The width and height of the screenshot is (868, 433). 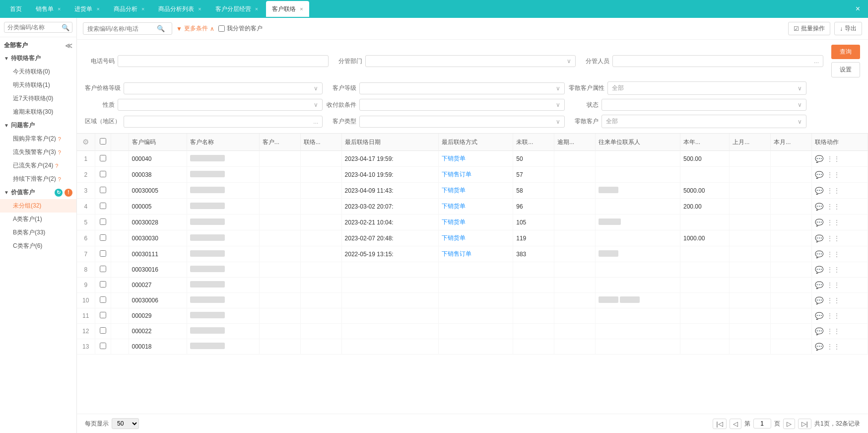 What do you see at coordinates (180, 9) in the screenshot?
I see `tab-product-analysis-list: 商品分析列表 ×` at bounding box center [180, 9].